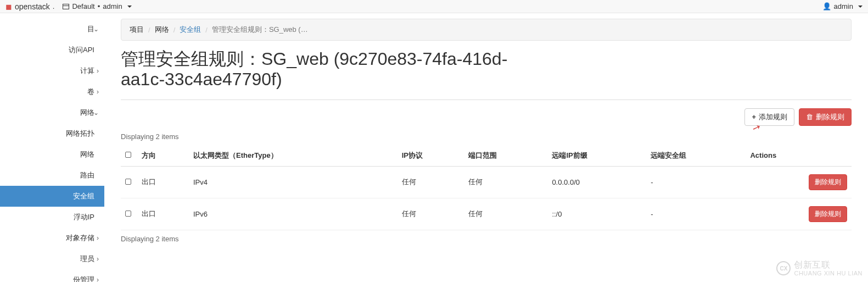  Describe the element at coordinates (81, 50) in the screenshot. I see `sidebar-item-label: 访问API` at that location.